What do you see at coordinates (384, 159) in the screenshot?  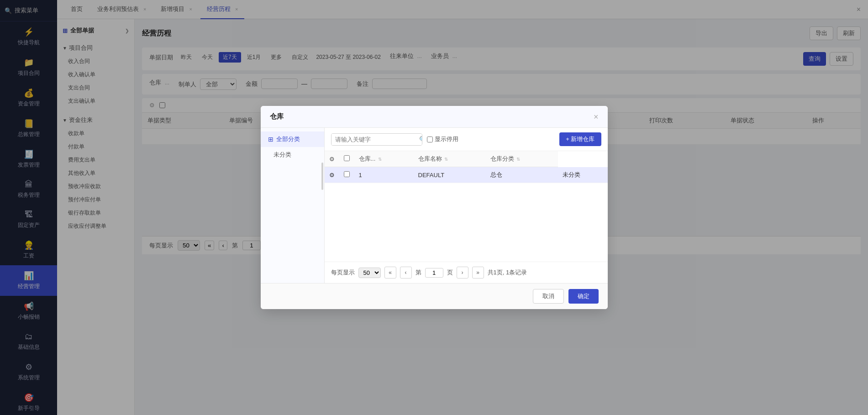 I see `col-code: 仓库... ⇅` at bounding box center [384, 159].